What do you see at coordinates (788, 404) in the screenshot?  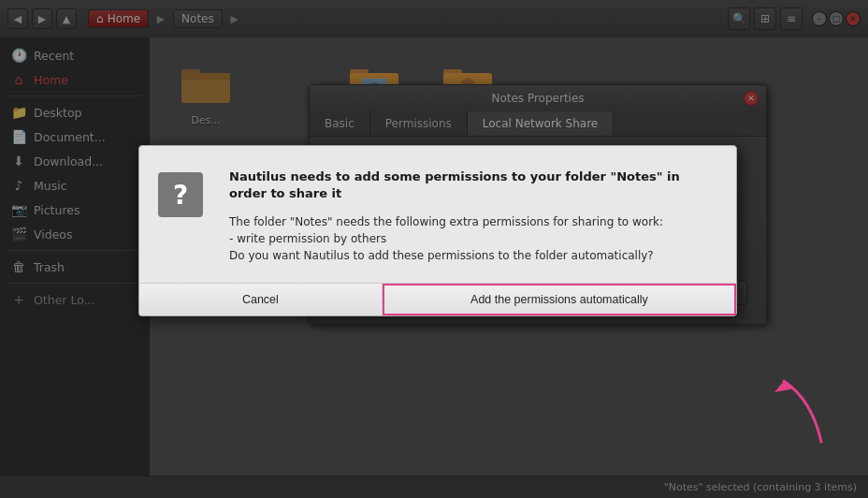 I see `arrow-annotation` at bounding box center [788, 404].